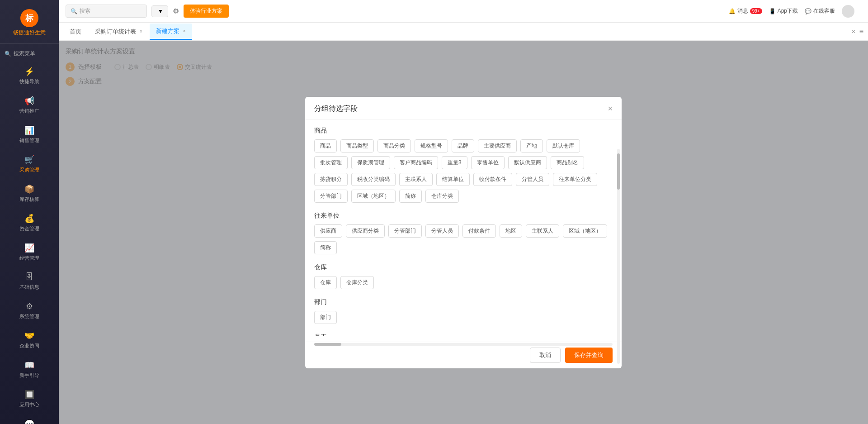 This screenshot has height=424, width=868. I want to click on tab-menu: ≡, so click(862, 32).